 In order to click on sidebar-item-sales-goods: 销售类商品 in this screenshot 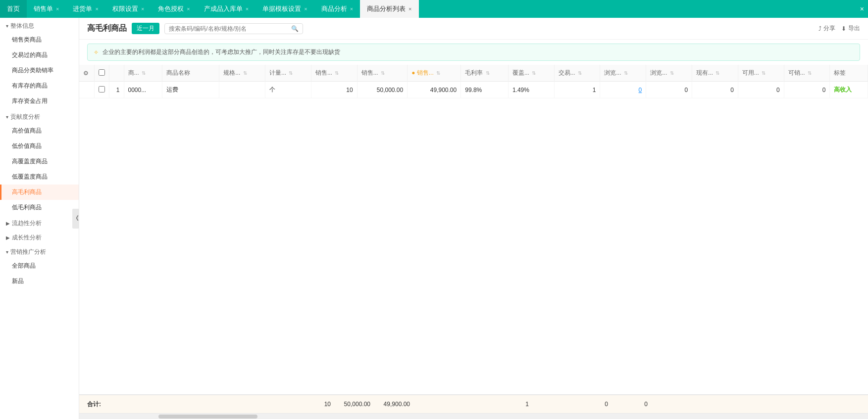, I will do `click(40, 40)`.